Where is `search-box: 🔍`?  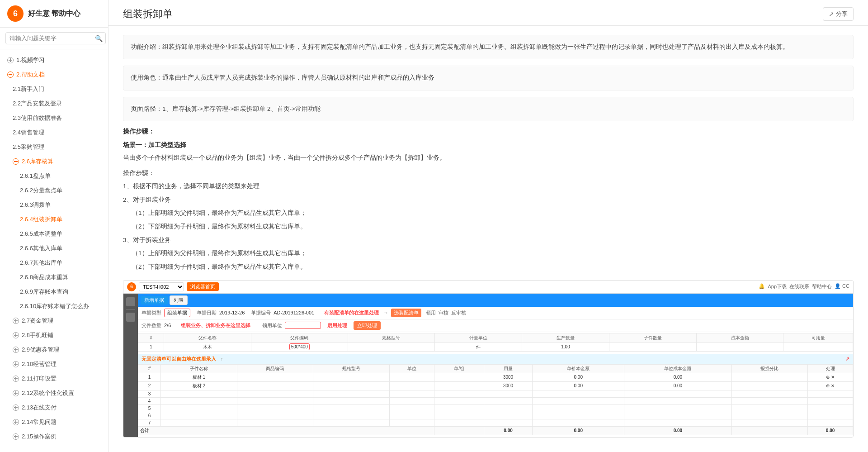 search-box: 🔍 is located at coordinates (54, 38).